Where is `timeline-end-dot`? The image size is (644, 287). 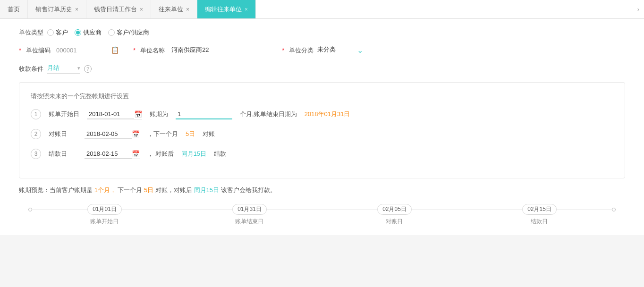
timeline-end-dot is located at coordinates (614, 210).